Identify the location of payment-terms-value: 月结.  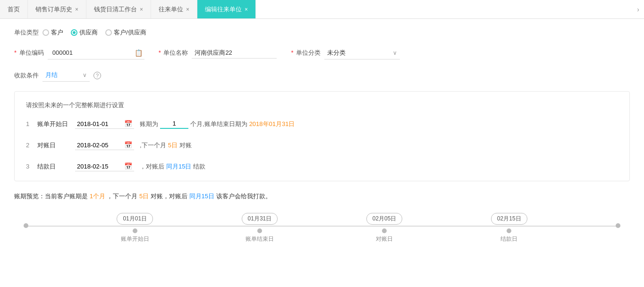
(63, 75).